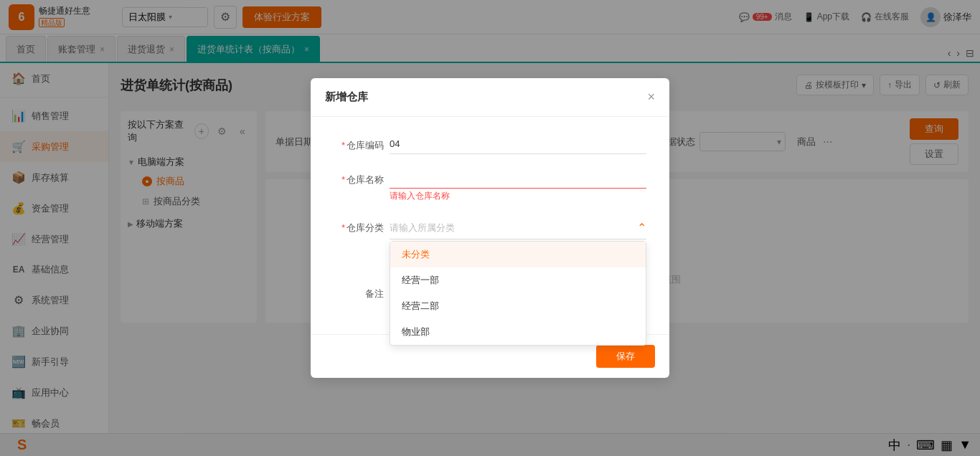 This screenshot has height=456, width=980. I want to click on name-field-control: 请输入仓库名称, so click(518, 185).